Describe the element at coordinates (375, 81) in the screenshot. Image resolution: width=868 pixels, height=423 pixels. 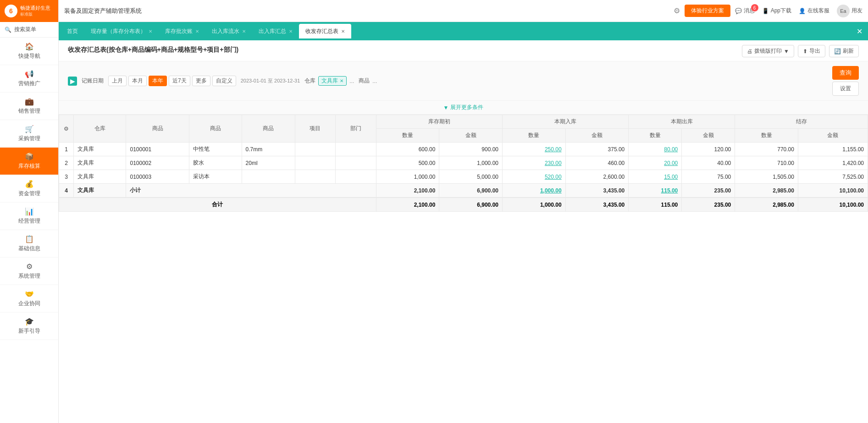
I see `product-more-btn: ...` at that location.